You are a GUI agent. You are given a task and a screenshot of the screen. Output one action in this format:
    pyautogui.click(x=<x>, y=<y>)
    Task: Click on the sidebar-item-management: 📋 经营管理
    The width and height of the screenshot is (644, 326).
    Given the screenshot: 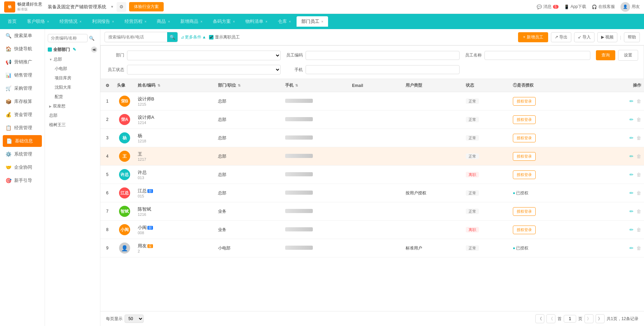 What is the action you would take?
    pyautogui.click(x=22, y=128)
    